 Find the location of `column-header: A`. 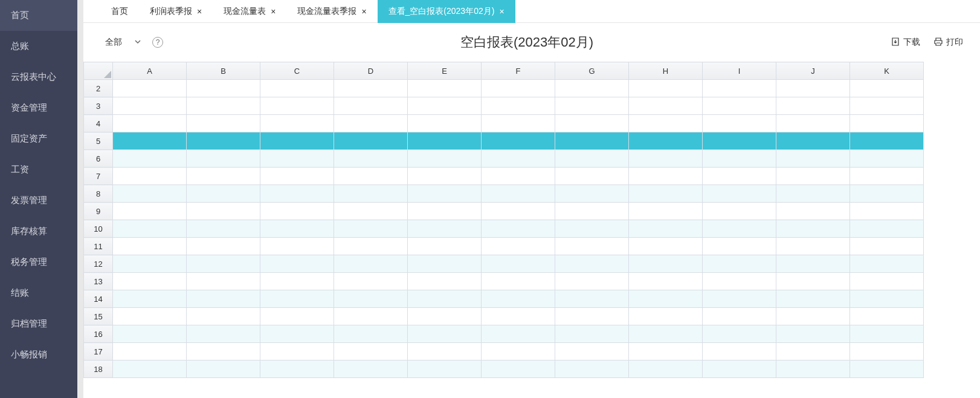

column-header: A is located at coordinates (150, 71).